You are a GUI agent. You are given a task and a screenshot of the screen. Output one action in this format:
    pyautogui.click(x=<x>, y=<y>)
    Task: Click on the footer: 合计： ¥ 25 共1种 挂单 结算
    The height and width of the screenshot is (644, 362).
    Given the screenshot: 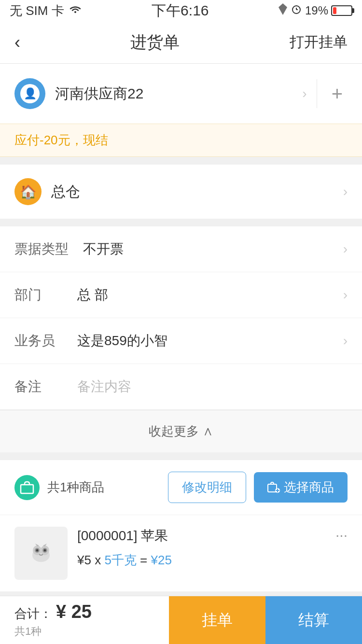 What is the action you would take?
    pyautogui.click(x=181, y=620)
    